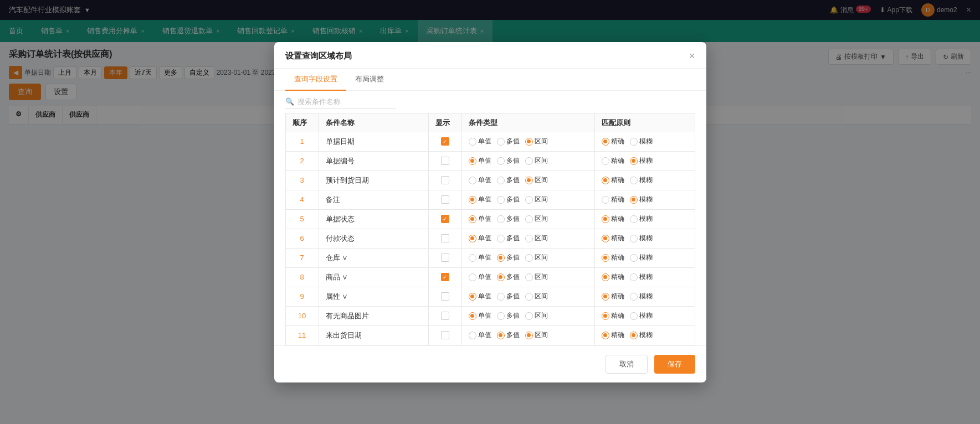 Image resolution: width=980 pixels, height=424 pixels. Describe the element at coordinates (370, 80) in the screenshot. I see `dialog-tab-layout: 布局调整` at that location.